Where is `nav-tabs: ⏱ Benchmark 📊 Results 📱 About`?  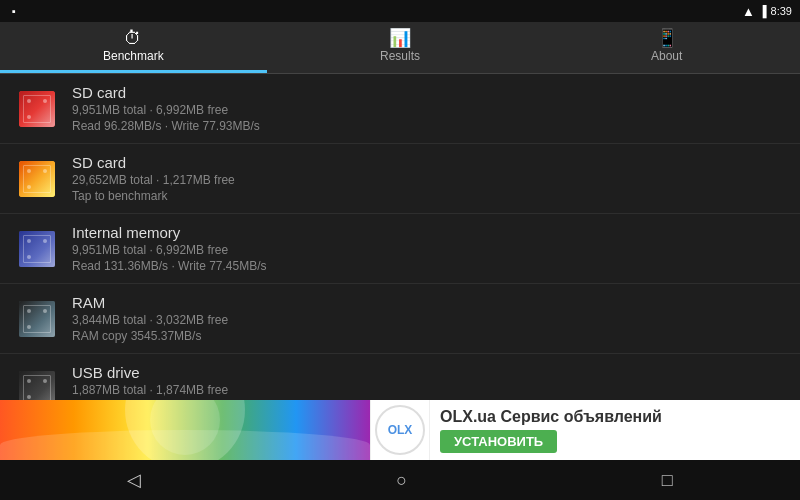 nav-tabs: ⏱ Benchmark 📊 Results 📱 About is located at coordinates (400, 48).